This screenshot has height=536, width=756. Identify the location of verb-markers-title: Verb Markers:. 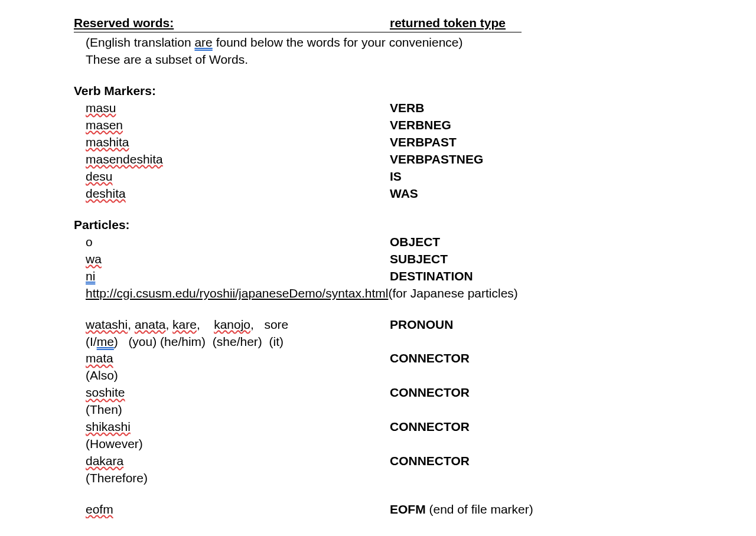
(415, 91).